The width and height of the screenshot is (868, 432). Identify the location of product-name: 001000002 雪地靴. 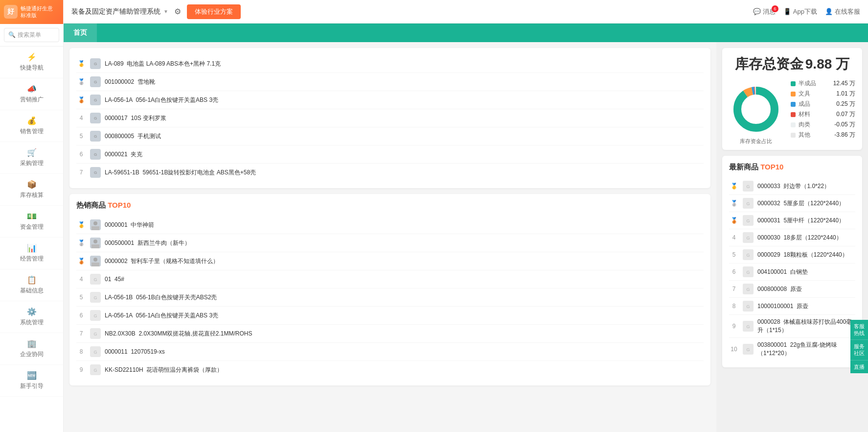
(404, 82).